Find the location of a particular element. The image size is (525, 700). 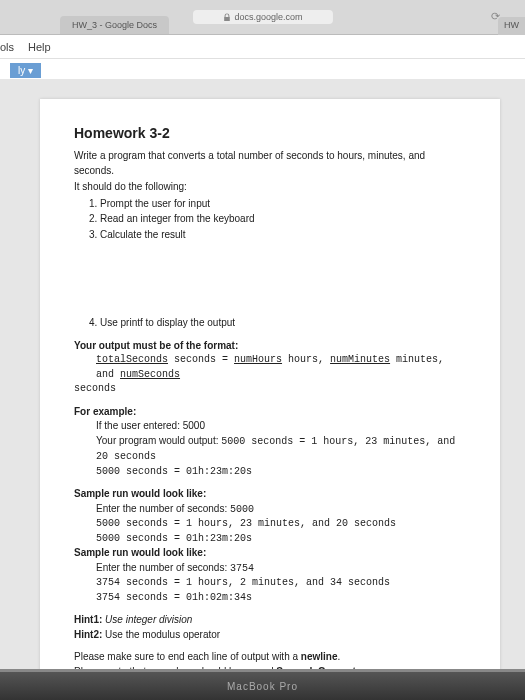

step-4: Use printf to display the output is located at coordinates (283, 324).